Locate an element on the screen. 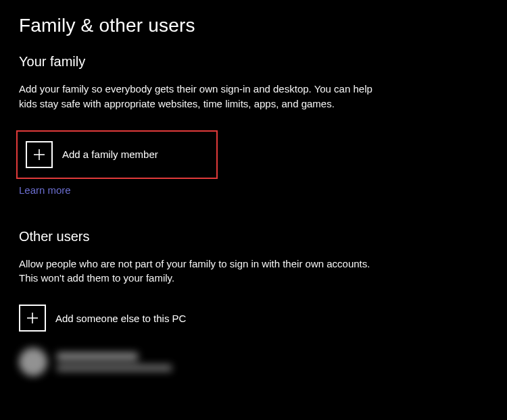 The image size is (507, 420). add-other-user-button: Add someone else to this PC is located at coordinates (254, 318).